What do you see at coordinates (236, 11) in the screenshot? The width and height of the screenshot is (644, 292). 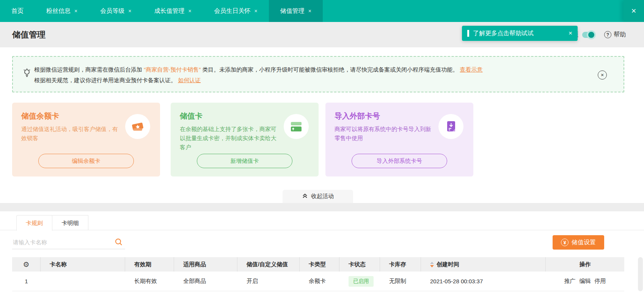 I see `nav-tab-birthday-care: 会员生日关怀 ×` at bounding box center [236, 11].